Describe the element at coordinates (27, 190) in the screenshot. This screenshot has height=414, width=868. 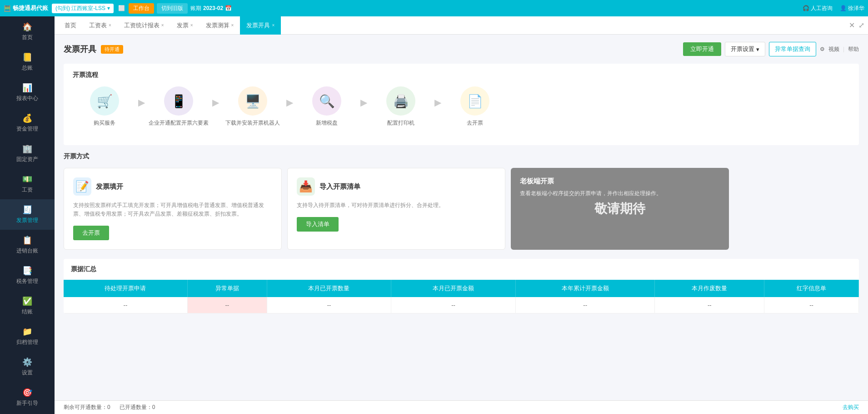
I see `sidebar-label-salary: 工资` at that location.